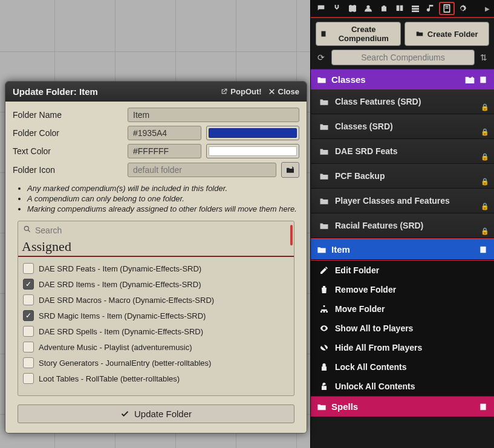 The width and height of the screenshot is (494, 448). What do you see at coordinates (403, 57) in the screenshot?
I see `search-compendiums-input` at bounding box center [403, 57].